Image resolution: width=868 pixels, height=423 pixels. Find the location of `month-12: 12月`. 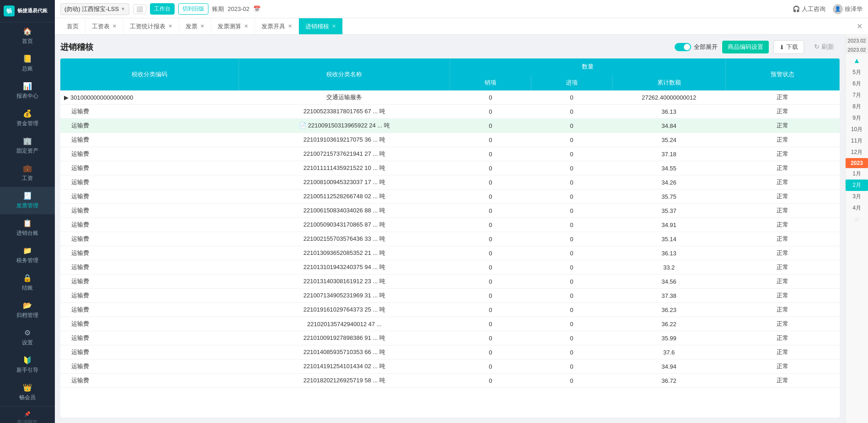

month-12: 12月 is located at coordinates (857, 153).